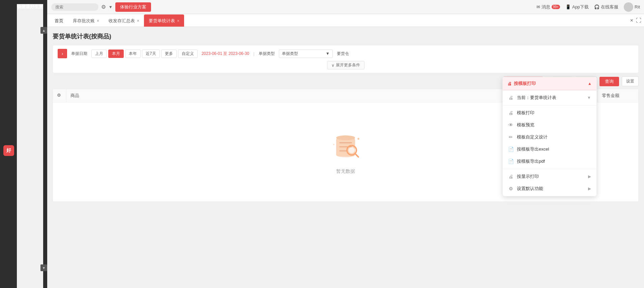 Image resolution: width=644 pixels, height=288 pixels. What do you see at coordinates (30, 146) in the screenshot?
I see `logo-main-text: 畅捷通好生意` at bounding box center [30, 146].